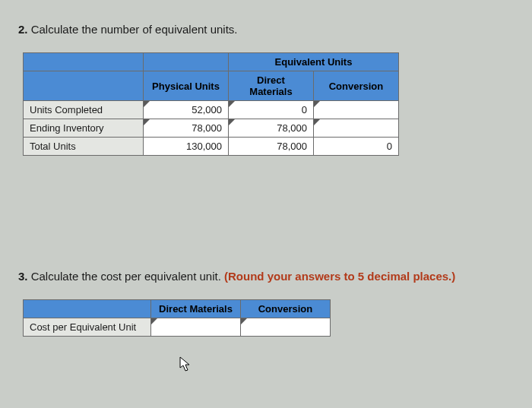  I want to click on direct-materials-input: 0, so click(271, 110).